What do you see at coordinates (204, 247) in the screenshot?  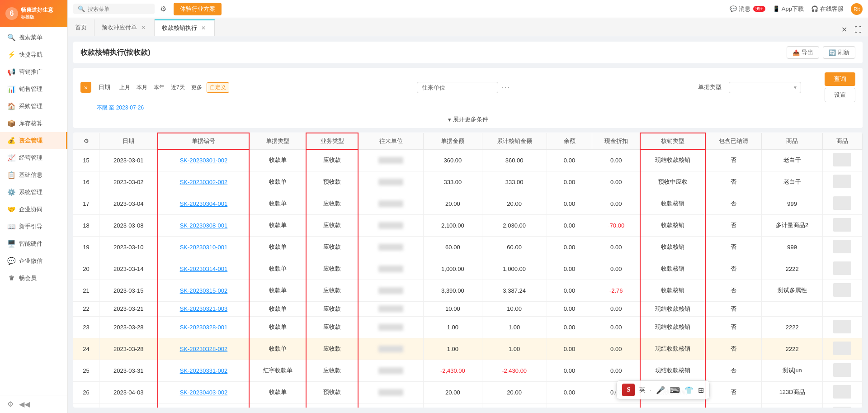 I see `order-no-link-4: SK-20230310-001` at bounding box center [204, 247].